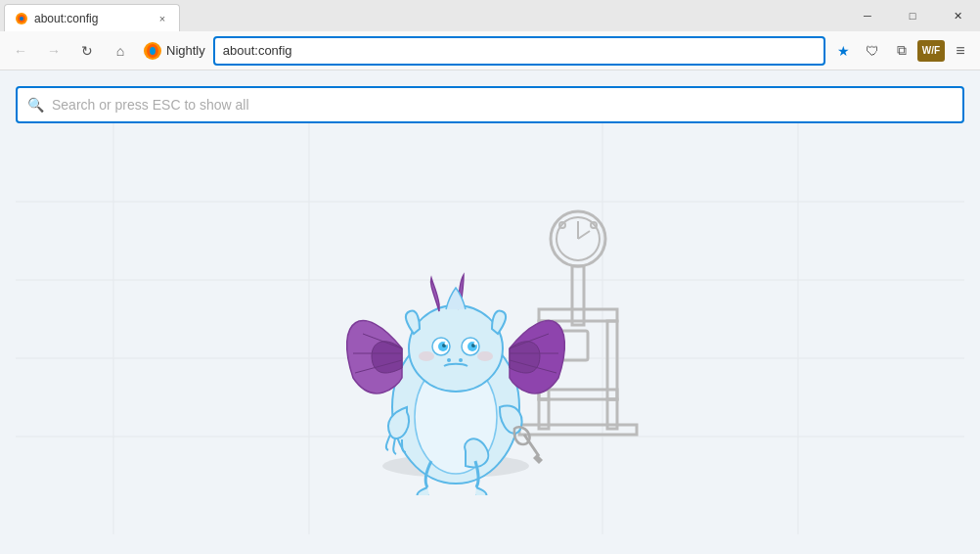 The height and width of the screenshot is (554, 980). What do you see at coordinates (90, 16) in the screenshot?
I see `tab-bar: about:config ×` at bounding box center [90, 16].